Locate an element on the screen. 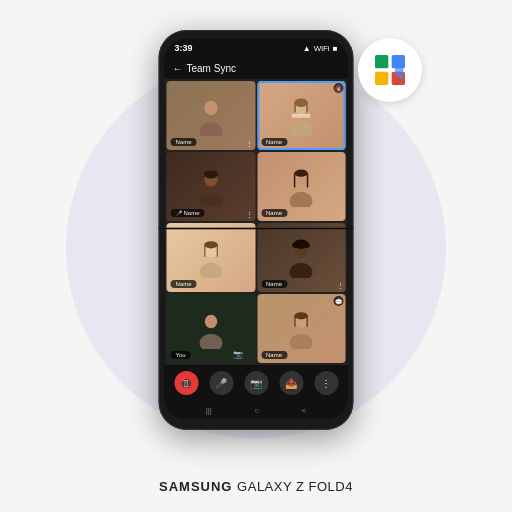 The height and width of the screenshot is (512, 512). participant-cell-3: 🎤 Name ⋮ is located at coordinates (212, 186).